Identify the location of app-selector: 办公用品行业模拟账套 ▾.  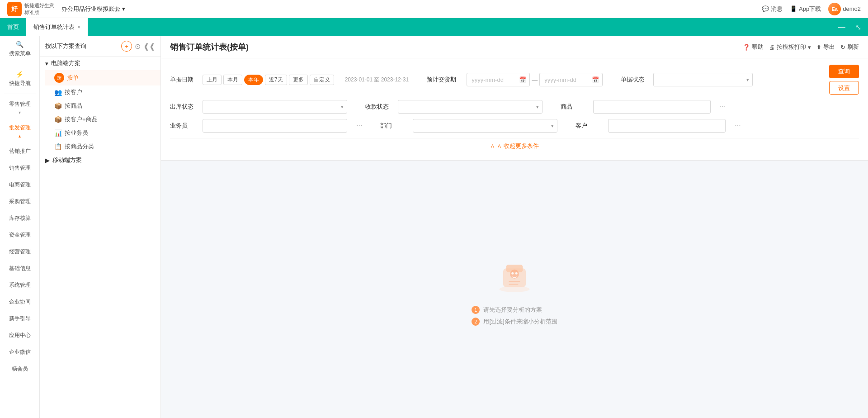
(93, 9).